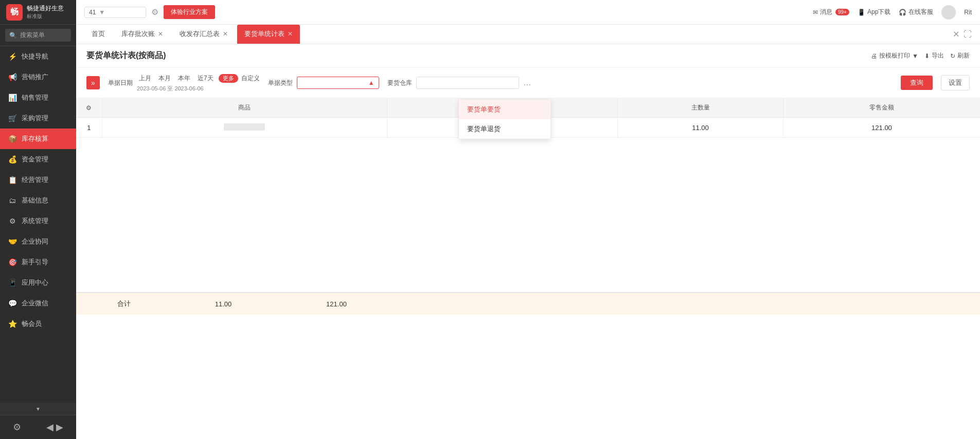 The height and width of the screenshot is (439, 980). Describe the element at coordinates (38, 242) in the screenshot. I see `sidebar-item-cooperation: 🤝 企业协同` at that location.